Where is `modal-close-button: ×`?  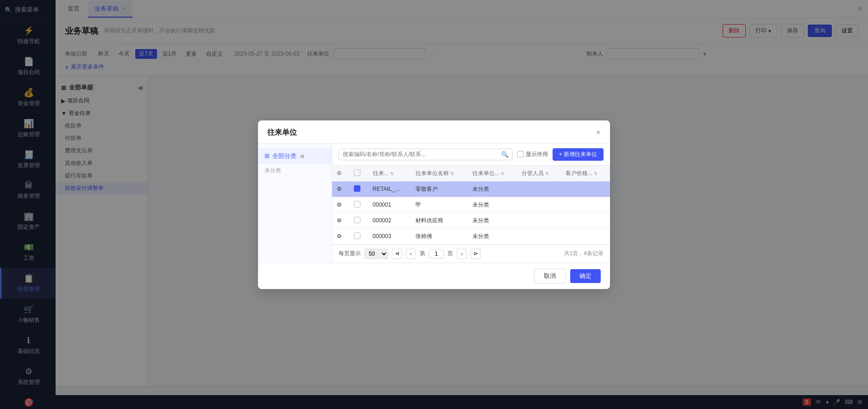
modal-close-button: × is located at coordinates (598, 132).